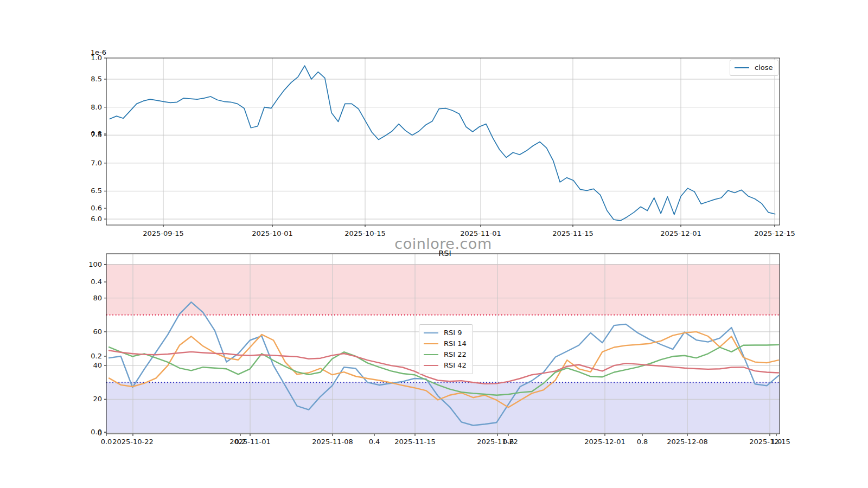 The height and width of the screenshot is (488, 868). Describe the element at coordinates (443, 408) in the screenshot. I see `oversold-band` at that location.